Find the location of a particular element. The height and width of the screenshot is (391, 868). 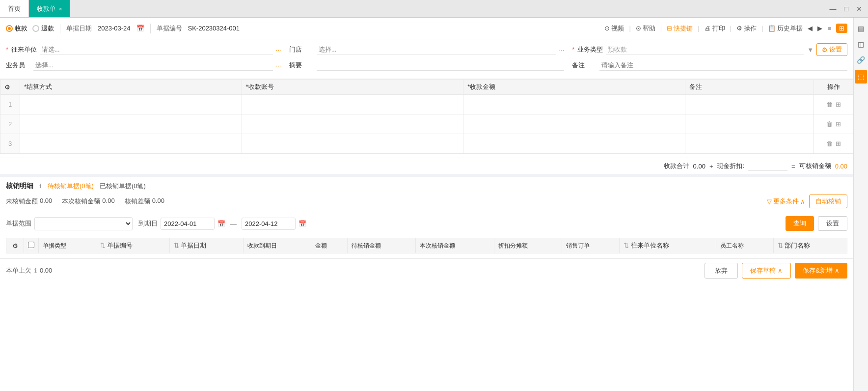

copy-icon-2: ⊞ is located at coordinates (839, 124).